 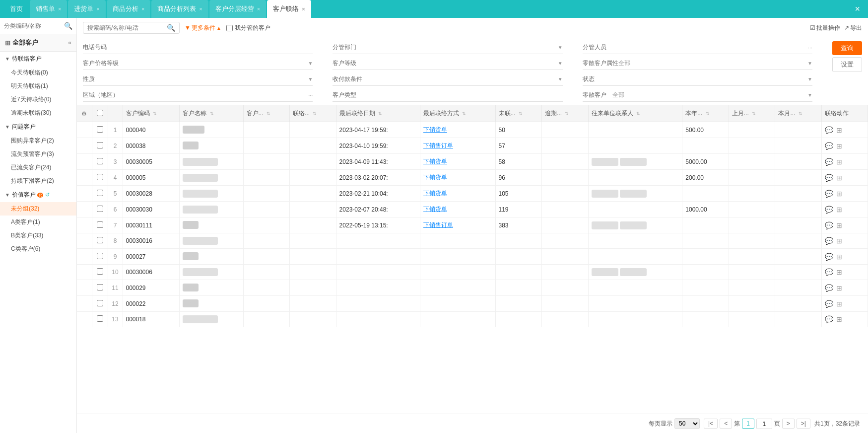 What do you see at coordinates (86, 9) in the screenshot?
I see `tab-purchase: 进货单 ×` at bounding box center [86, 9].